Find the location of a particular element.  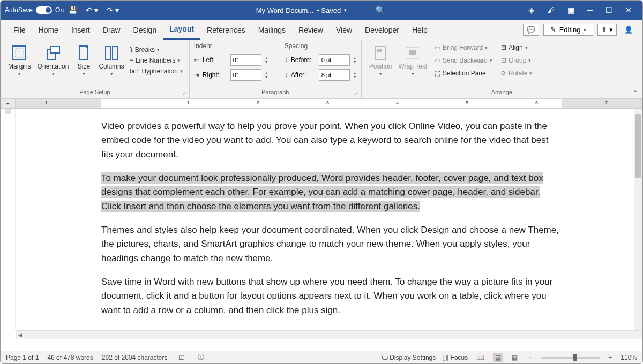

selection-pane-button: ⬚Selection Pane is located at coordinates (463, 73).